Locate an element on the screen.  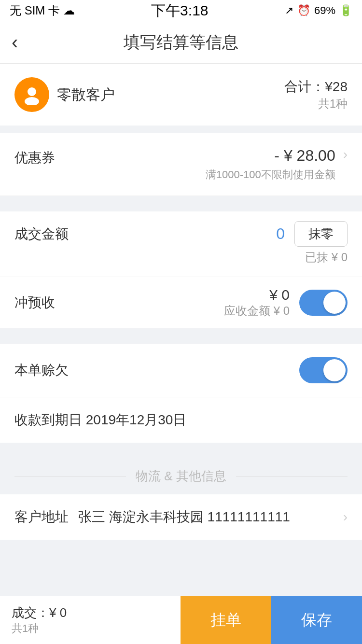
address-label: 客户地址 is located at coordinates (42, 517).